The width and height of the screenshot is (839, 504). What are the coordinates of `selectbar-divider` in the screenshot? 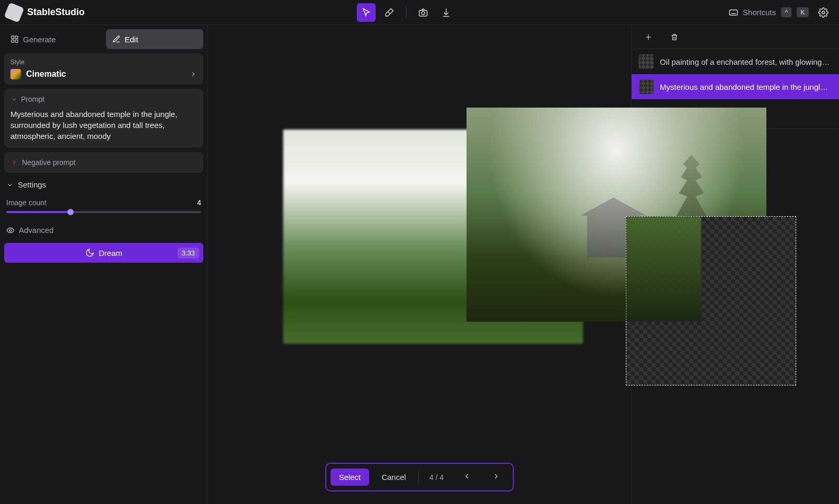 It's located at (419, 477).